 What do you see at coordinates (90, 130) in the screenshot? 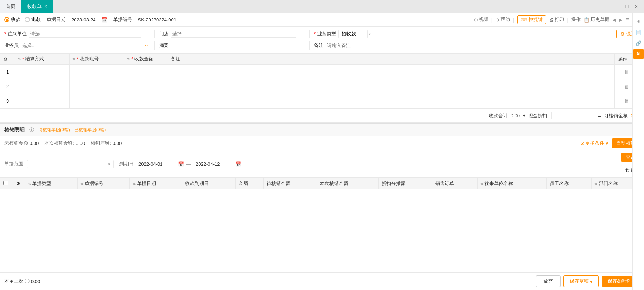
I see `done-tab-link: 已核销单据(0笔)` at bounding box center [90, 130].